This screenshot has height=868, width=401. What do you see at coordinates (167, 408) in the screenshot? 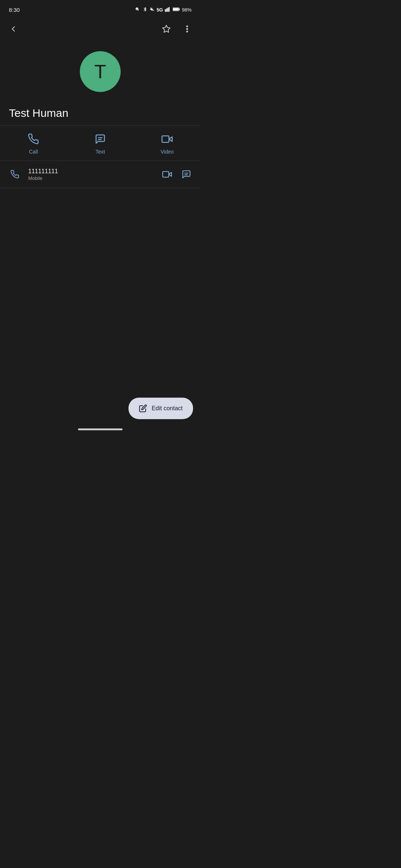
I see `edit-contact-label: Edit contact` at bounding box center [167, 408].